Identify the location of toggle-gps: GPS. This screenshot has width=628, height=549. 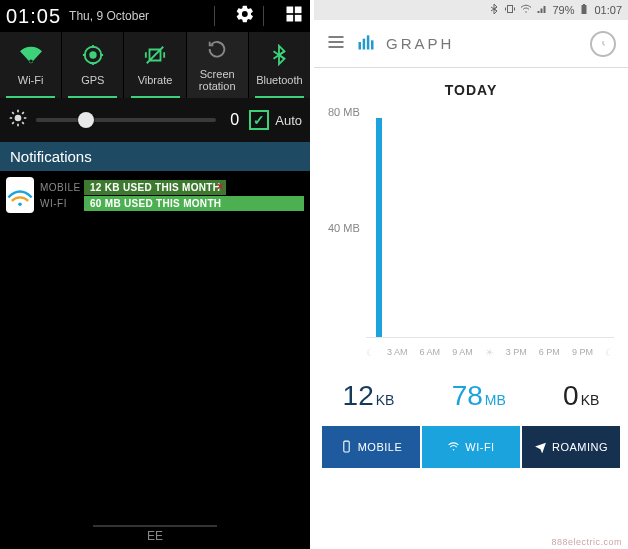
(93, 65).